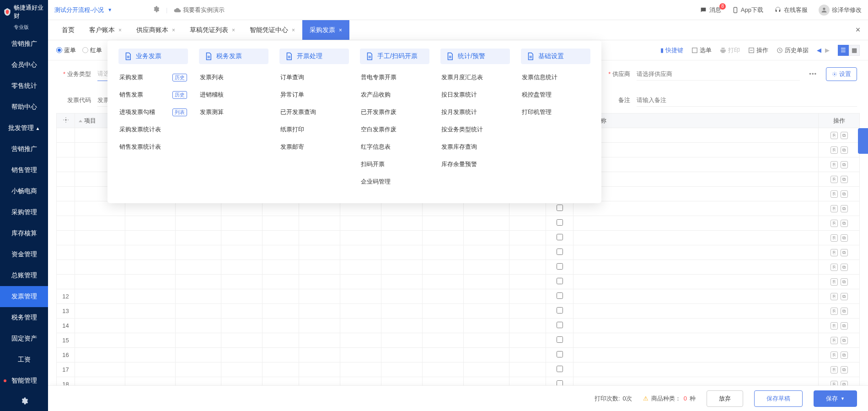  Describe the element at coordinates (475, 77) in the screenshot. I see `mega-item: 发票月度汇总表` at that location.